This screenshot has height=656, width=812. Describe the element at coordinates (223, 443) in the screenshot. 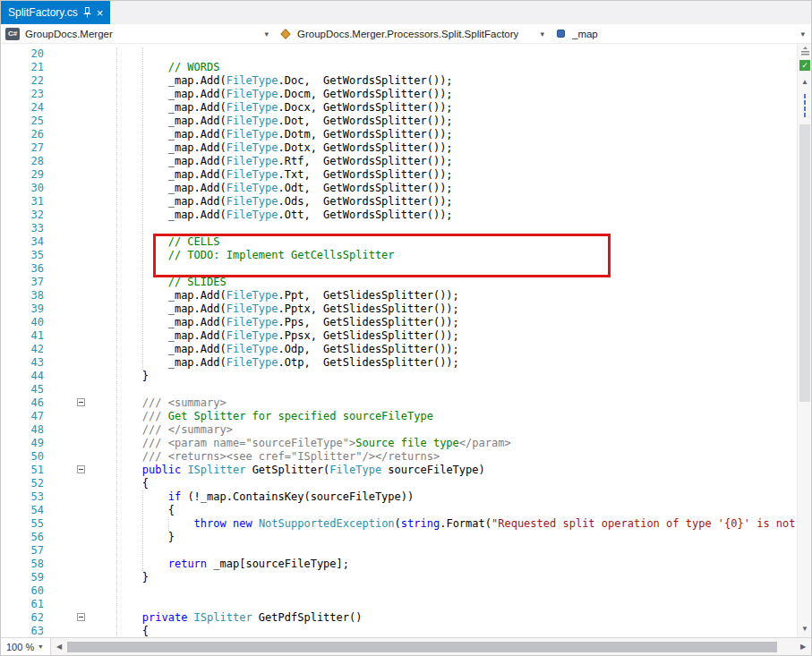

I see `code-token: /// <param name="sourceFileType">` at that location.